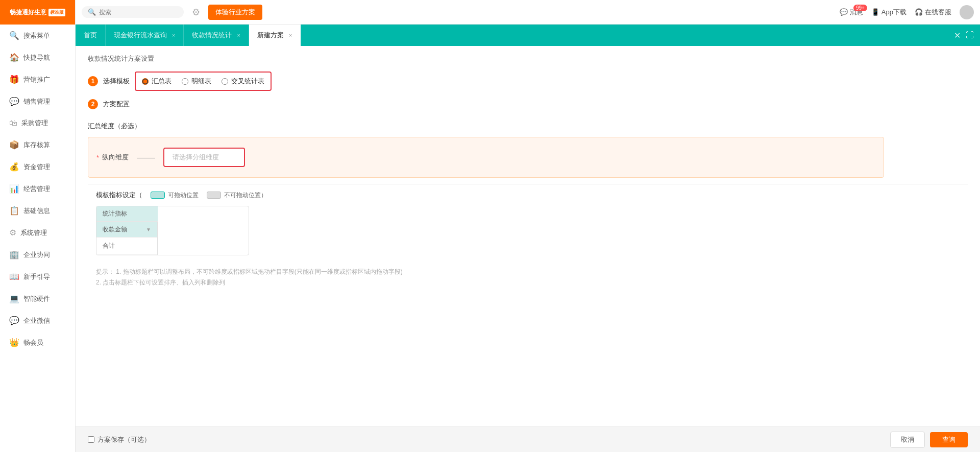 The image size is (980, 452). What do you see at coordinates (486, 157) in the screenshot?
I see `dimension-grid: * 纵向维度 —— 请选择分组维度` at bounding box center [486, 157].